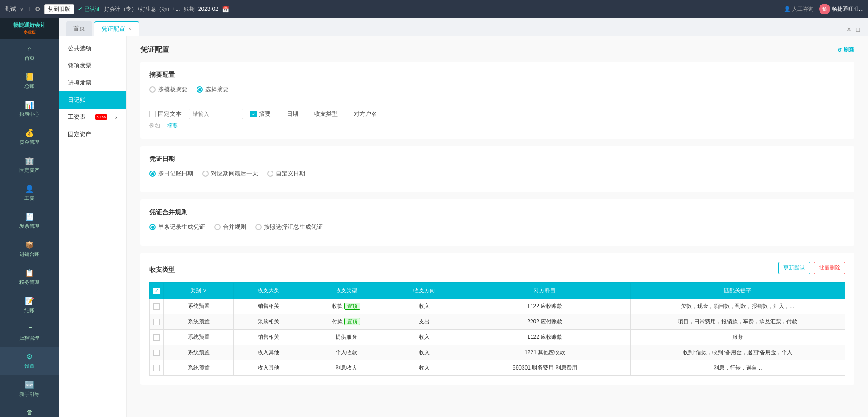 This screenshot has height=417, width=868. What do you see at coordinates (92, 134) in the screenshot?
I see `left-menu-item-fixed-assets: 固定资产` at bounding box center [92, 134].